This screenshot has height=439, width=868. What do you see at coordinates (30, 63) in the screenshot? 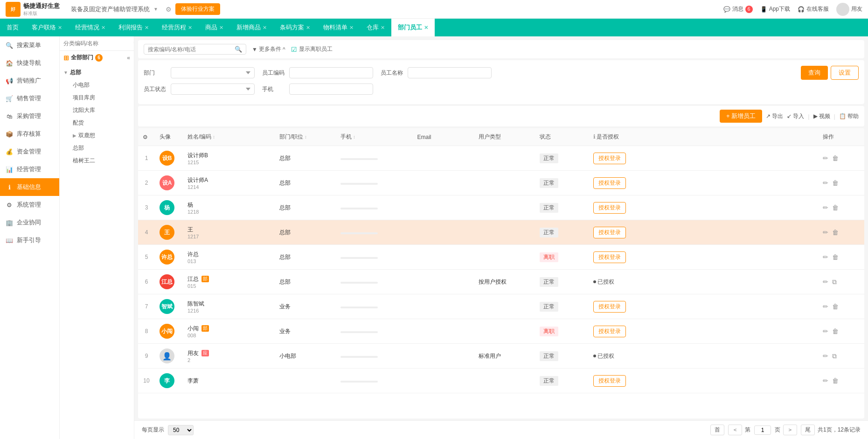
I see `sidebar-item-nav: 🏠 快捷导航` at bounding box center [30, 63].